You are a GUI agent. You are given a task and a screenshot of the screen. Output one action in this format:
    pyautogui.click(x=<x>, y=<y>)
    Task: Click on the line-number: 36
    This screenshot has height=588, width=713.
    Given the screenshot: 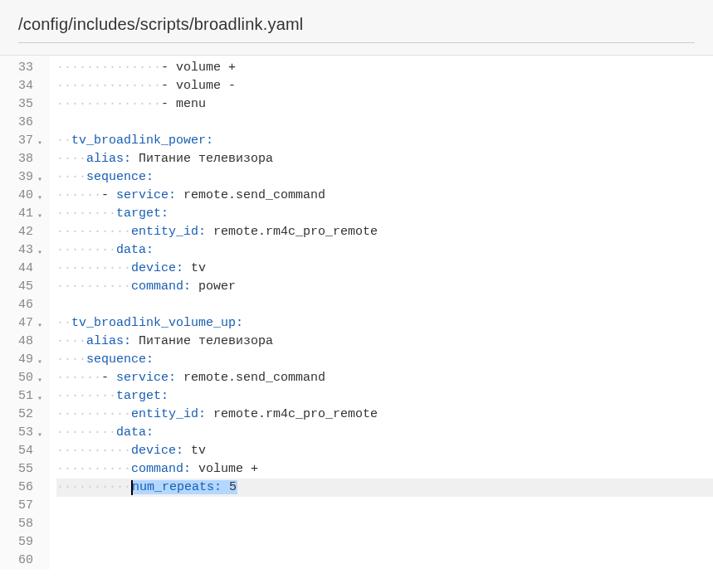 What is the action you would take?
    pyautogui.click(x=22, y=123)
    